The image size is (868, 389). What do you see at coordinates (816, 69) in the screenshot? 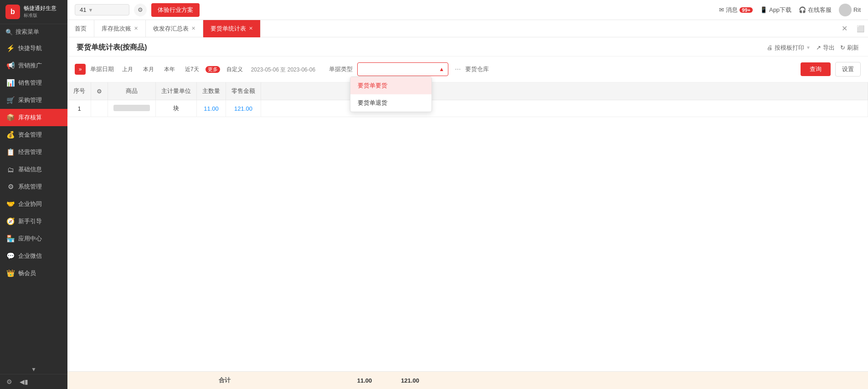
I see `query-btn: 查询` at bounding box center [816, 69].